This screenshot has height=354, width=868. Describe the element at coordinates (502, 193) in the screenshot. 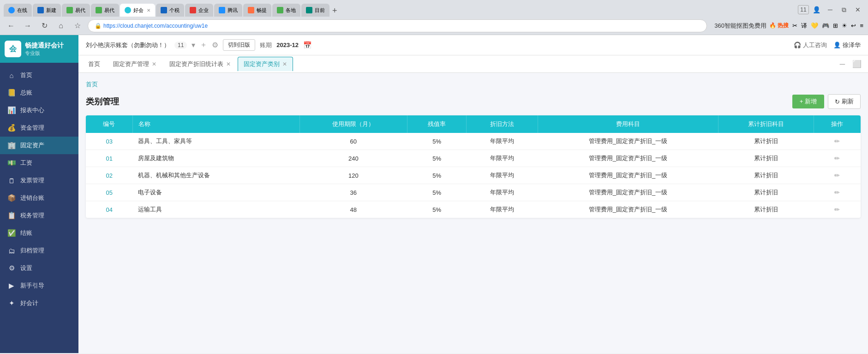

I see `row-method-3: 年限平均` at that location.